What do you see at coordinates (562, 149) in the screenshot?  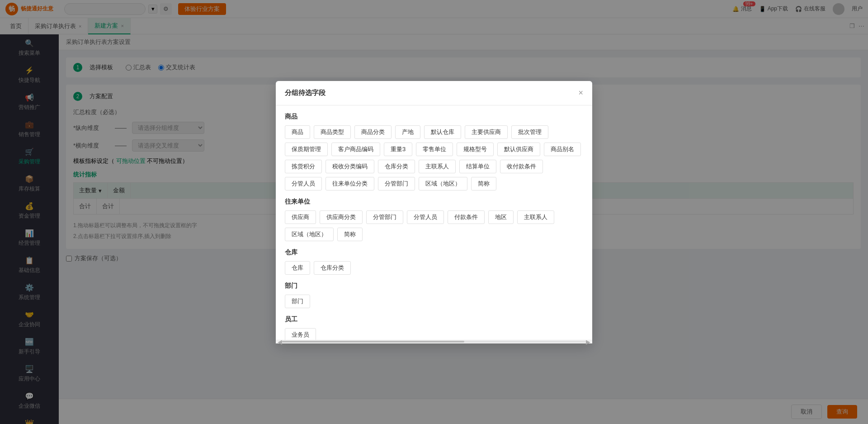 I see `field-chip-0-13: 商品别名` at bounding box center [562, 149].